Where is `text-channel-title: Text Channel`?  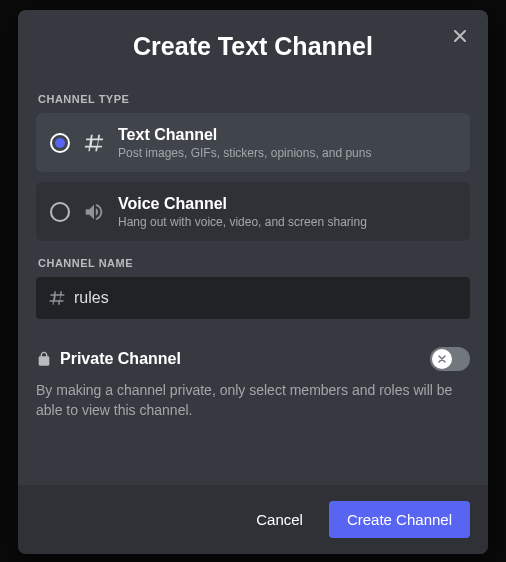 text-channel-title: Text Channel is located at coordinates (244, 134).